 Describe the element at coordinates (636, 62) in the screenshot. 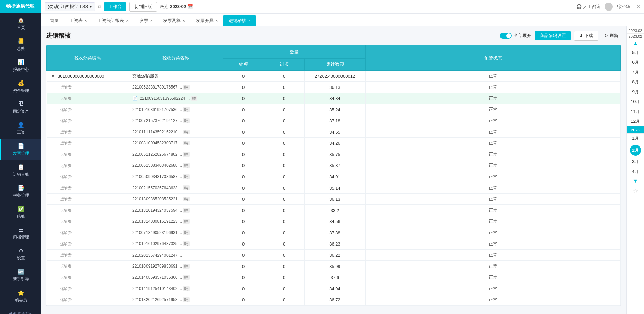

I see `cal-month-6: 6月` at that location.